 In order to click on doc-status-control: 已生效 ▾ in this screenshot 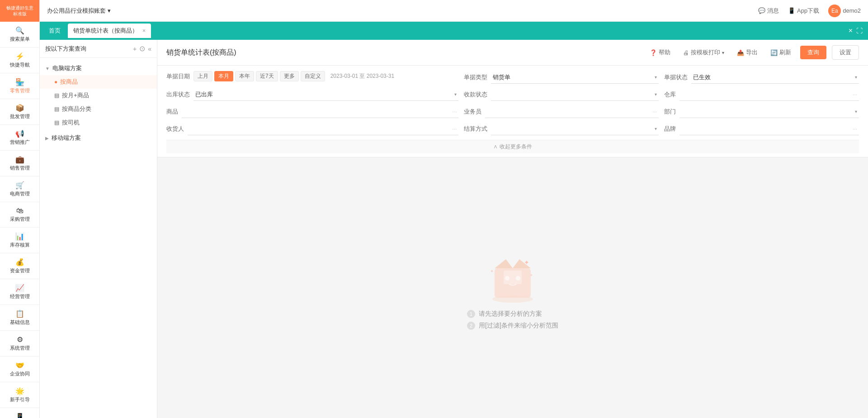, I will do `click(775, 77)`.